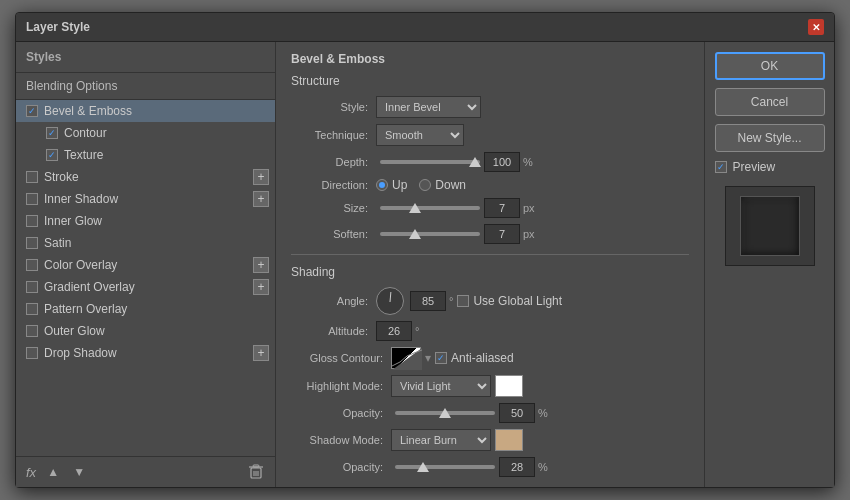 The height and width of the screenshot is (500, 850). What do you see at coordinates (445, 467) in the screenshot?
I see `shadow-opacity-slider` at bounding box center [445, 467].